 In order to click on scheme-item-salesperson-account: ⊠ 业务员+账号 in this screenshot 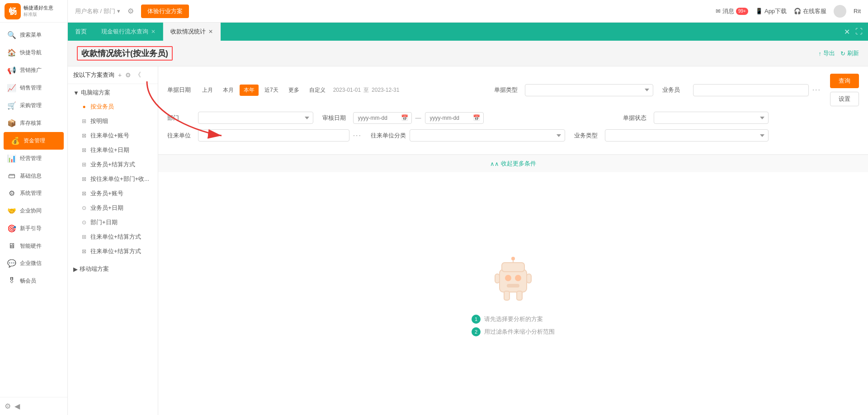, I will do `click(113, 193)`.